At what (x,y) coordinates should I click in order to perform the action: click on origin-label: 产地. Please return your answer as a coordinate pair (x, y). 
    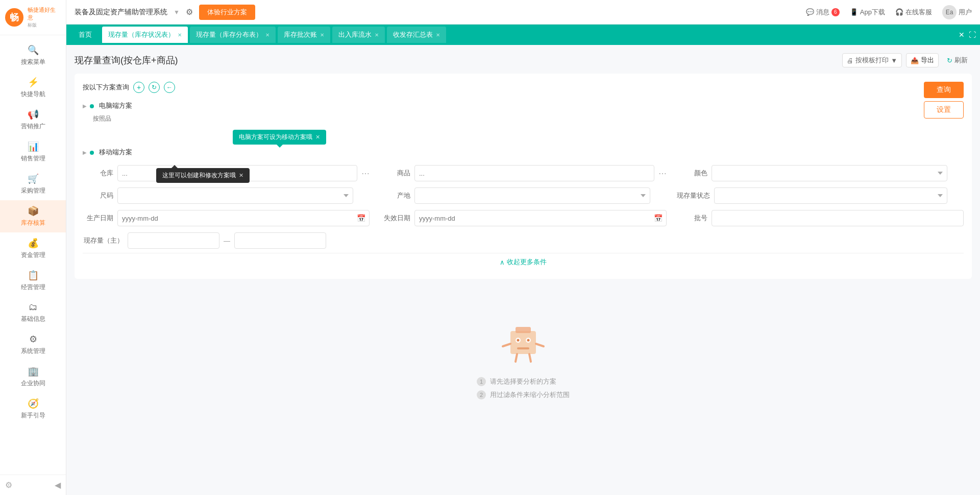
    Looking at the image, I should click on (395, 196).